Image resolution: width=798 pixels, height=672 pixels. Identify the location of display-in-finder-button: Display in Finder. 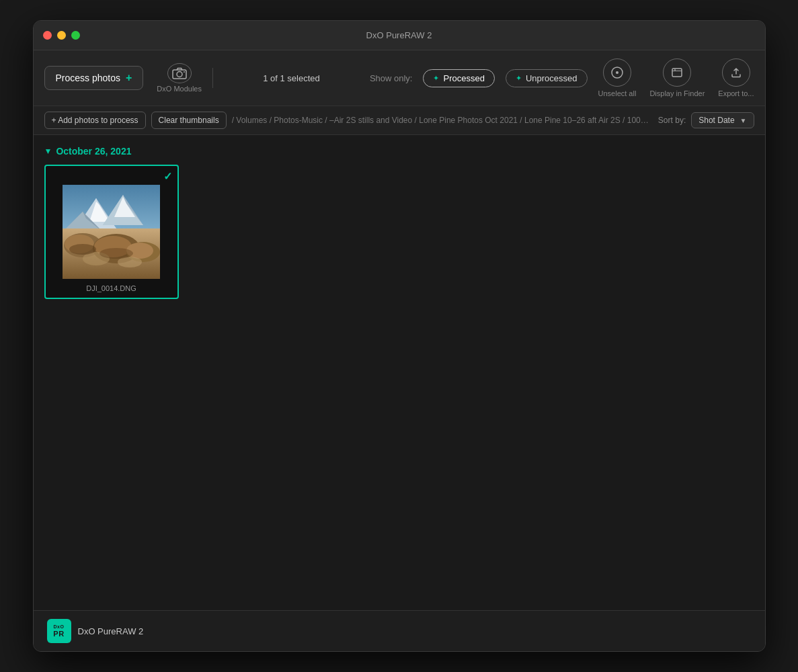
(677, 78).